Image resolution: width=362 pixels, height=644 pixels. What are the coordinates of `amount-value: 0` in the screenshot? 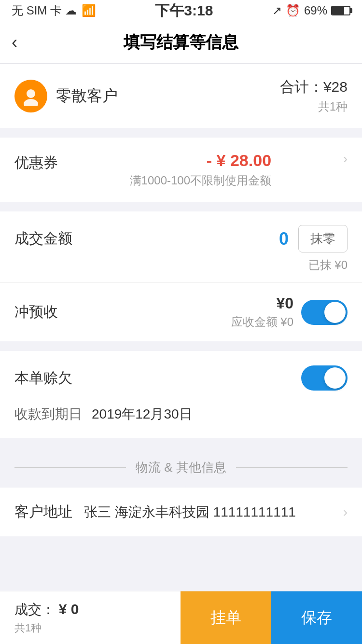 It's located at (284, 239).